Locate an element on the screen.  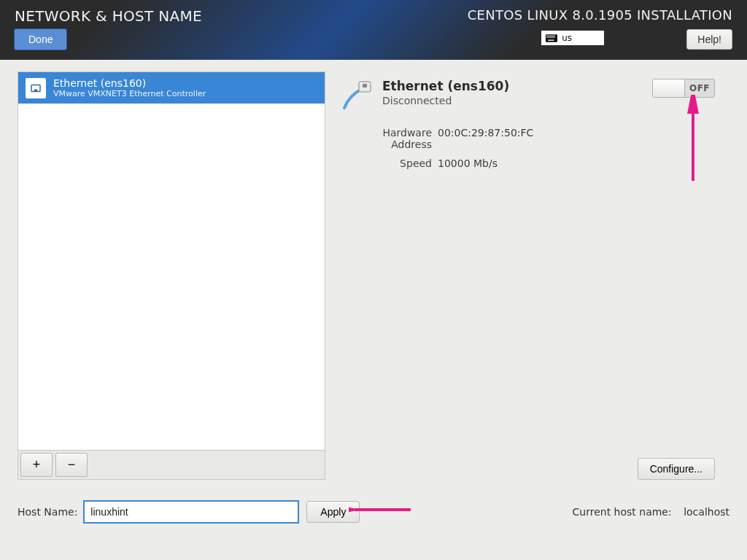
toggle-label: OFF is located at coordinates (700, 88).